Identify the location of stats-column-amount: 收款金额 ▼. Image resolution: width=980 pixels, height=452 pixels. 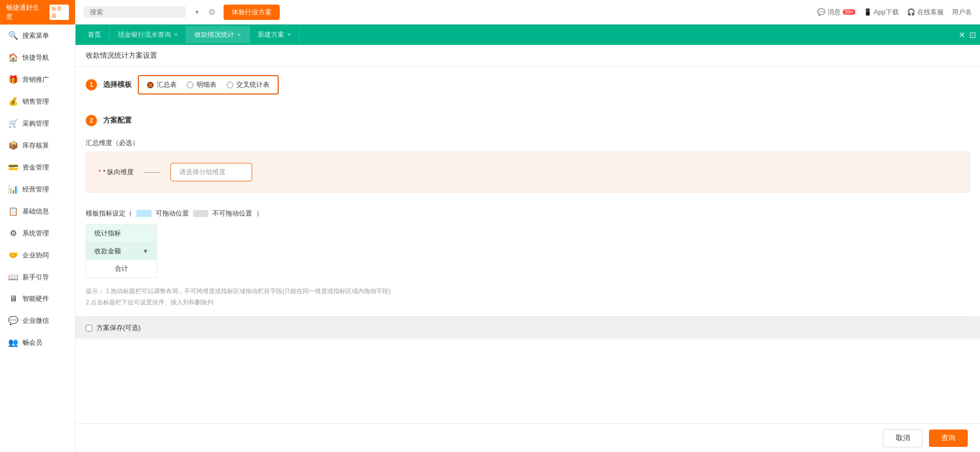
(121, 251).